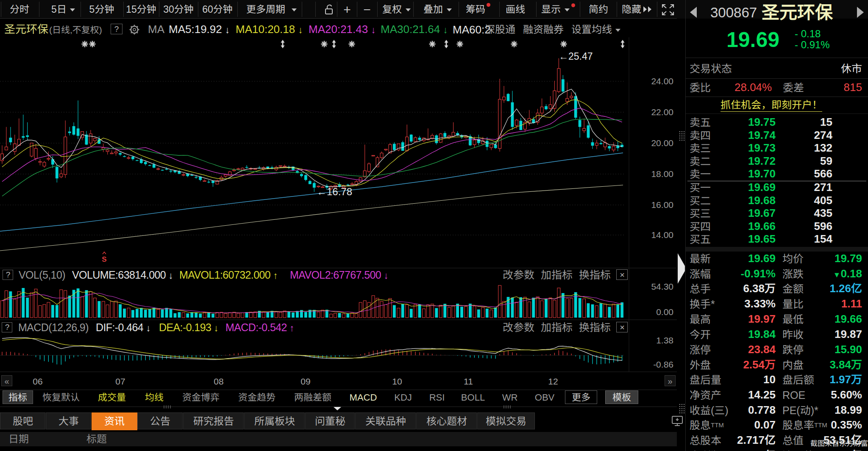 This screenshot has height=451, width=868. I want to click on svg-text: ←25.47, so click(576, 56).